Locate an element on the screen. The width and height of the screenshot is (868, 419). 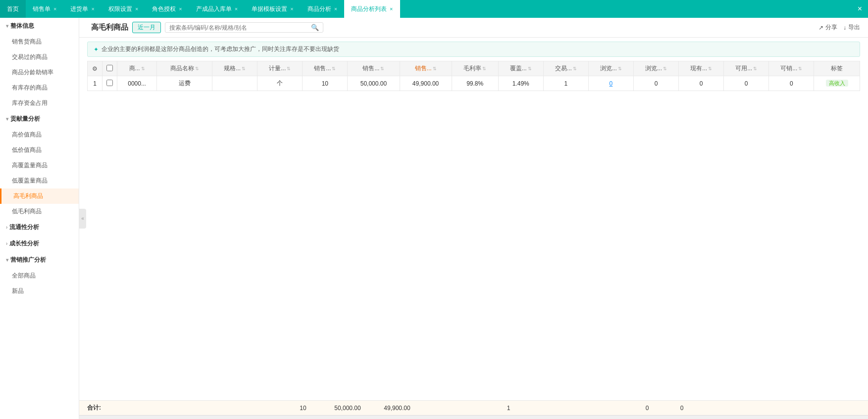
time-filter-button: 近一月 is located at coordinates (147, 28).